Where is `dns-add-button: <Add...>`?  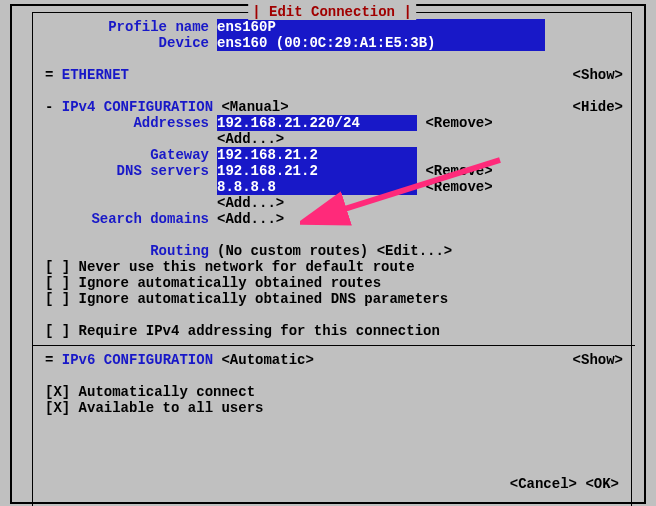
dns-add-button: <Add...> is located at coordinates (250, 203).